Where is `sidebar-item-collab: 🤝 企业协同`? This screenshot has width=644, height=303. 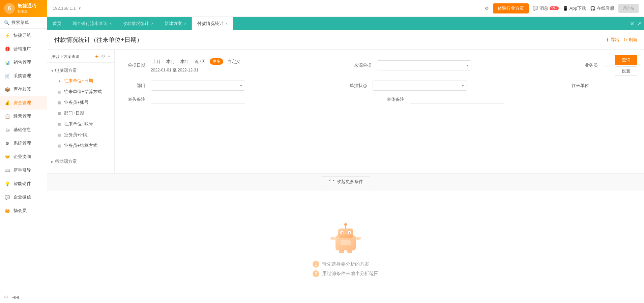 sidebar-item-collab: 🤝 企业协同 is located at coordinates (24, 157).